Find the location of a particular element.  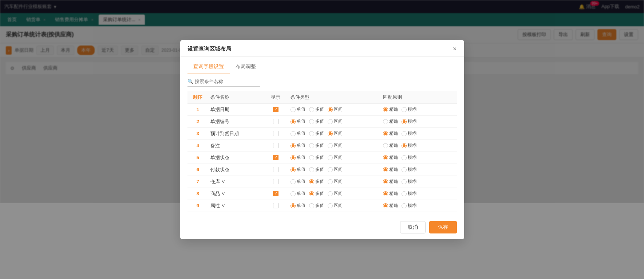

row-order: 1 is located at coordinates (198, 109).